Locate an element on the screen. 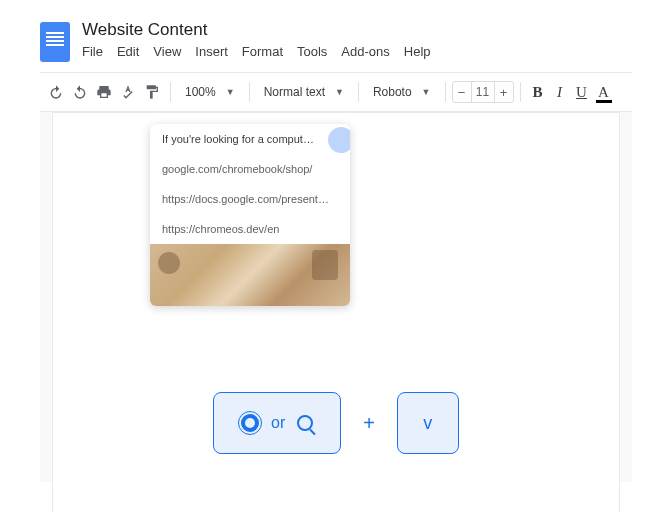  menu-view: View is located at coordinates (167, 52).